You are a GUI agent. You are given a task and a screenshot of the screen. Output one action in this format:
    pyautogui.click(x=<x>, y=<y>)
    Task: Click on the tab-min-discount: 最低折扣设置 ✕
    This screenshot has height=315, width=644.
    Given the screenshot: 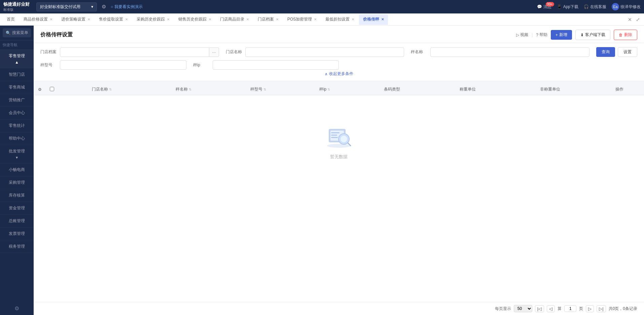 What is the action you would take?
    pyautogui.click(x=340, y=20)
    